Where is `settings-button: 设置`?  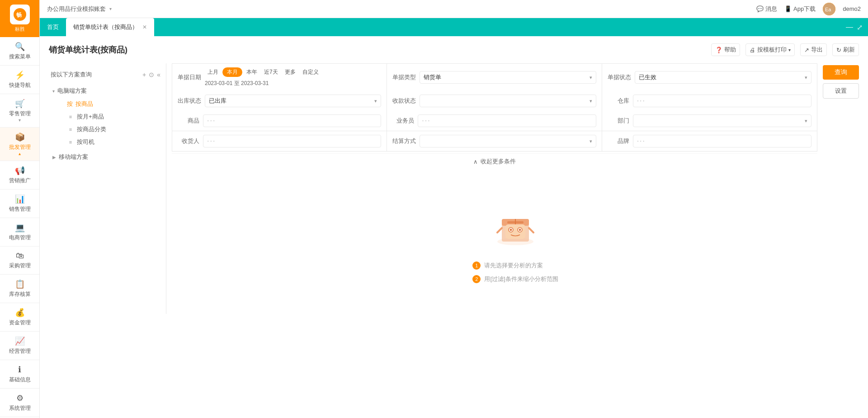 settings-button: 设置 is located at coordinates (841, 91).